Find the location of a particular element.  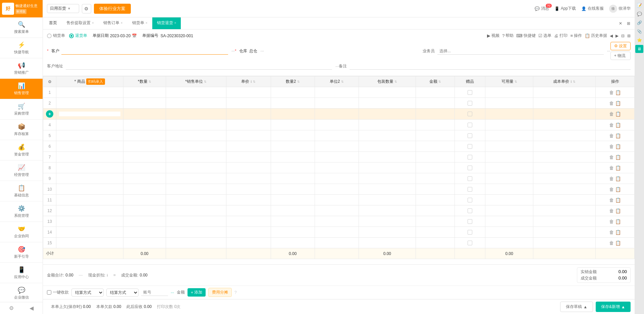

row-8-gift is located at coordinates (470, 168).